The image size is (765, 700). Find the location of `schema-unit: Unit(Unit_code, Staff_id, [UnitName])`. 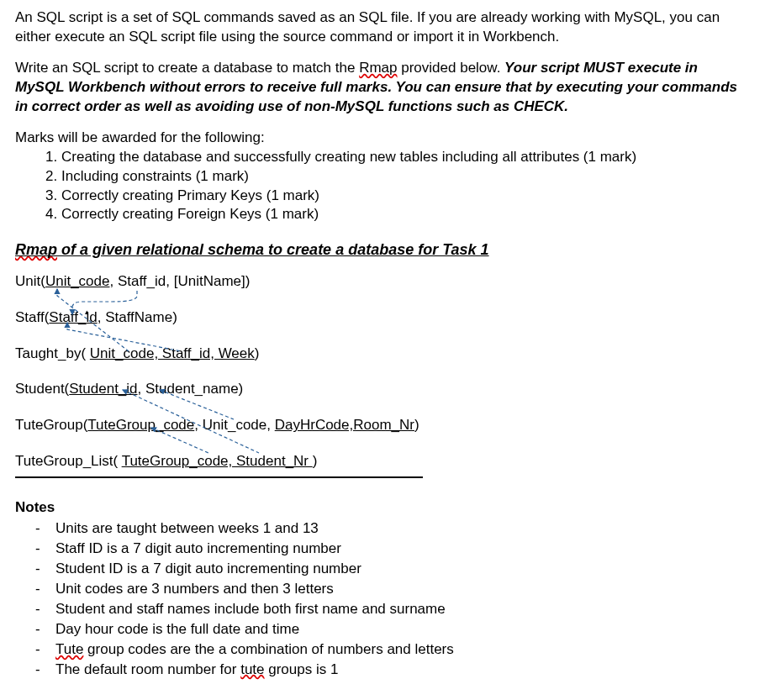

schema-unit: Unit(Unit_code, Staff_id, [UnitName]) is located at coordinates (382, 282).